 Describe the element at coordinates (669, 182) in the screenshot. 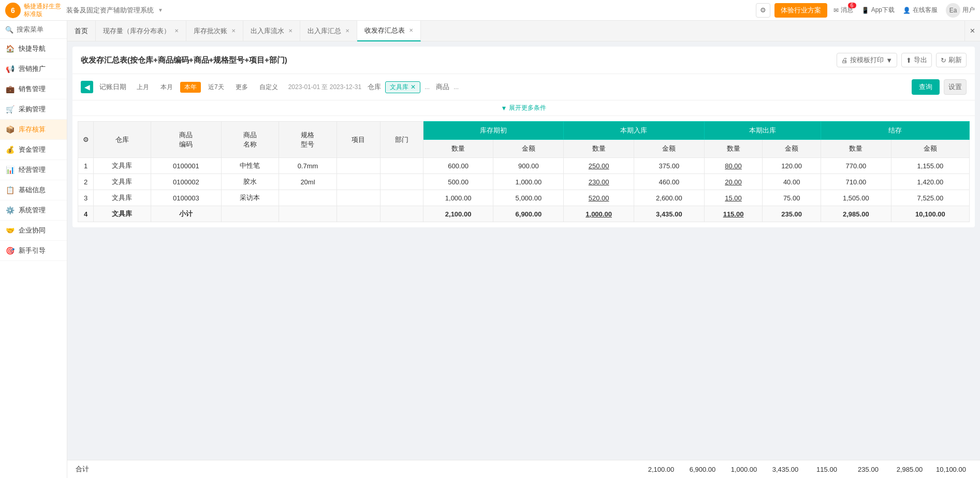

I see `row2-in-amt: 460.00` at that location.